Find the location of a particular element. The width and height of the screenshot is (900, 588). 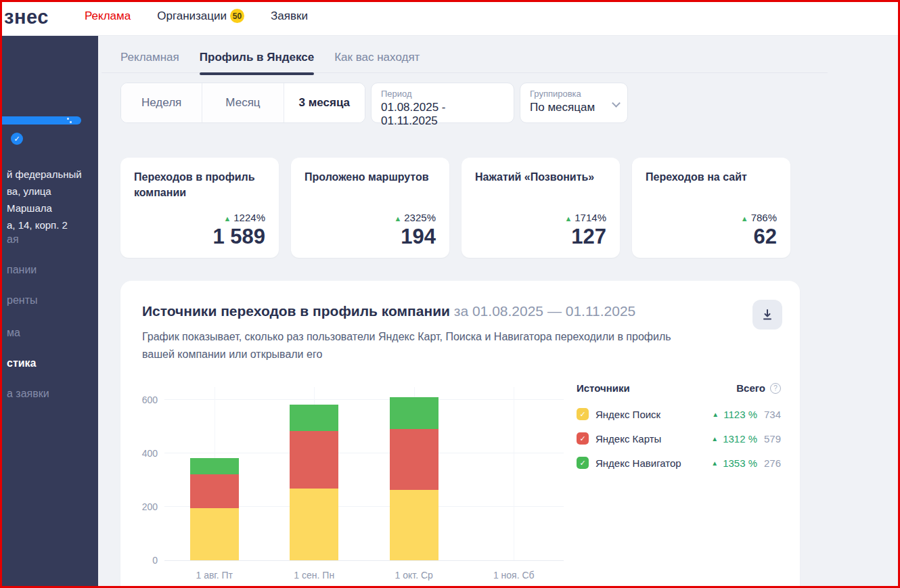

range-option-month: Месяц is located at coordinates (243, 103).